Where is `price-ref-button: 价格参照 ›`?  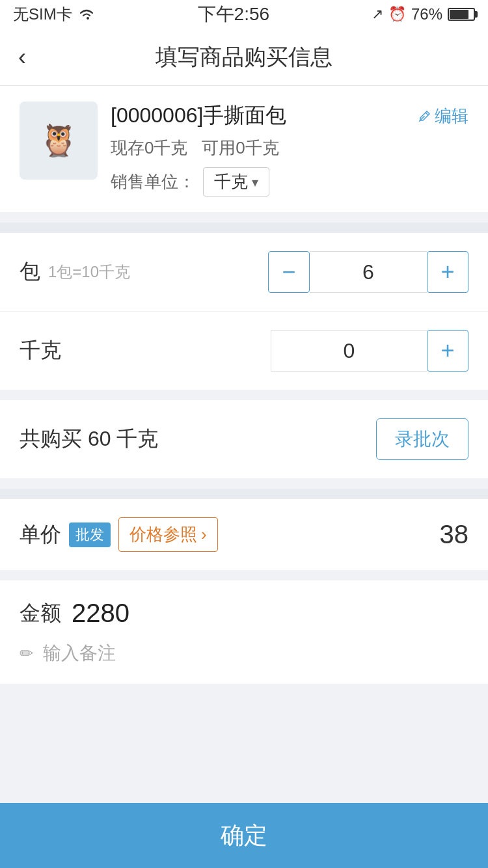 price-ref-button: 价格参照 › is located at coordinates (168, 535).